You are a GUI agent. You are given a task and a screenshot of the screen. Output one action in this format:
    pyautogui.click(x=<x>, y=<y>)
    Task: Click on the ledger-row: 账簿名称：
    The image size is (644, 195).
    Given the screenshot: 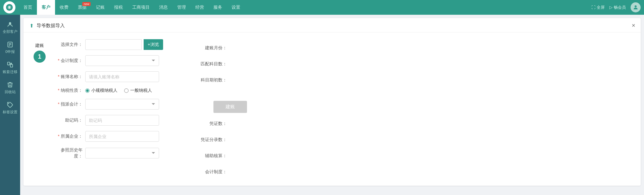 What is the action you would take?
    pyautogui.click(x=119, y=77)
    